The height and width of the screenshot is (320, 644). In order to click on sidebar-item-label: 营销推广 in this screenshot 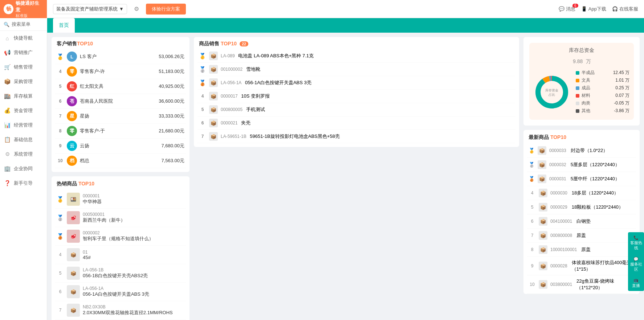, I will do `click(23, 53)`.